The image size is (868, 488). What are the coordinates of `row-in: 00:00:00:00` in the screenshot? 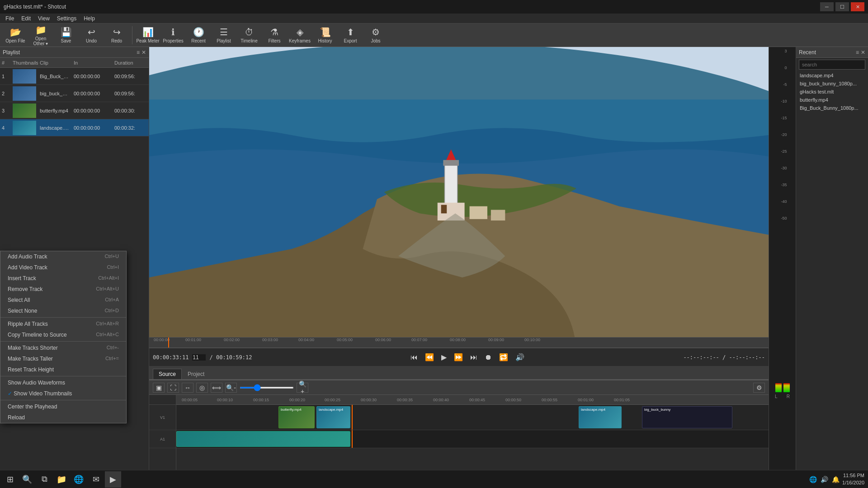 It's located at (92, 128).